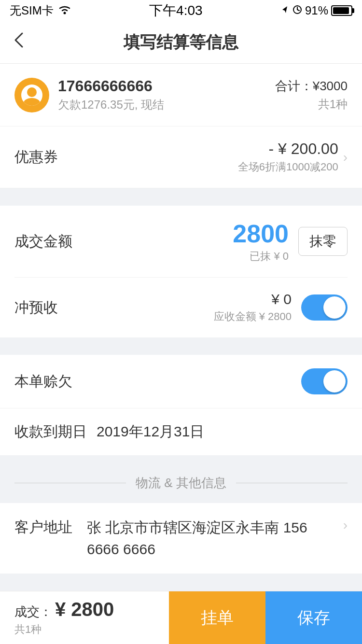 Image resolution: width=362 pixels, height=644 pixels. Describe the element at coordinates (151, 432) in the screenshot. I see `due-date-value: 2019年12月31日` at that location.